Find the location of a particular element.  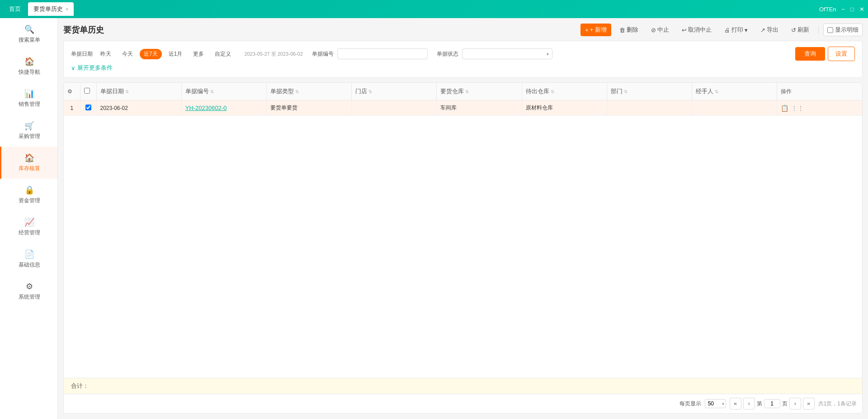

settings-filter-label: 设置 is located at coordinates (841, 54).